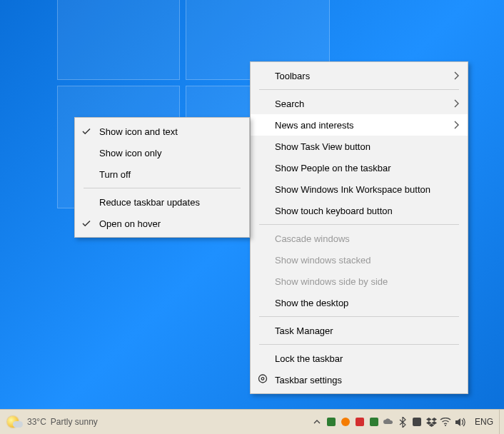 The width and height of the screenshot is (504, 434). I want to click on menu-show-desktop: Show the desktop, so click(359, 303).